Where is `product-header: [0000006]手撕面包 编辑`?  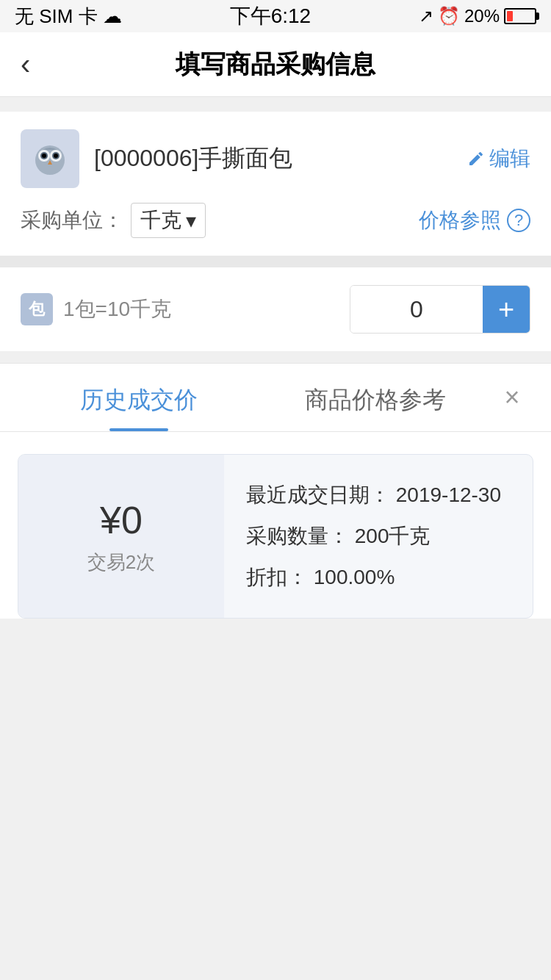
product-header: [0000006]手撕面包 编辑 is located at coordinates (276, 159).